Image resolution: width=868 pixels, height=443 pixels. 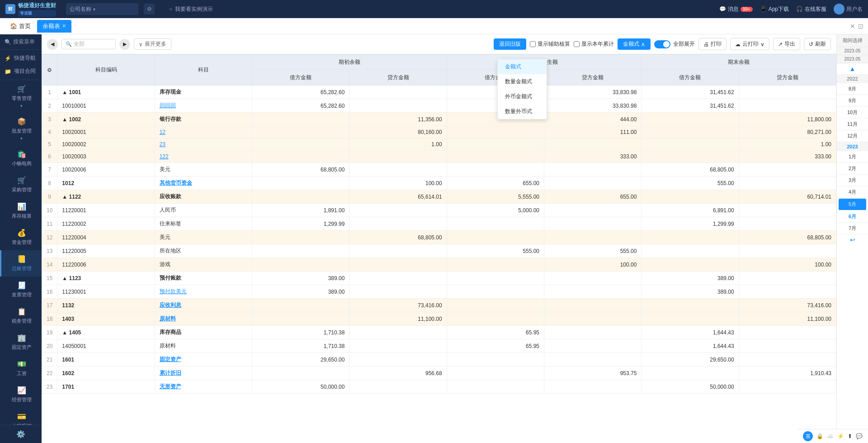 What do you see at coordinates (850, 436) in the screenshot?
I see `cloud-upload-icon: ⬆` at bounding box center [850, 436].